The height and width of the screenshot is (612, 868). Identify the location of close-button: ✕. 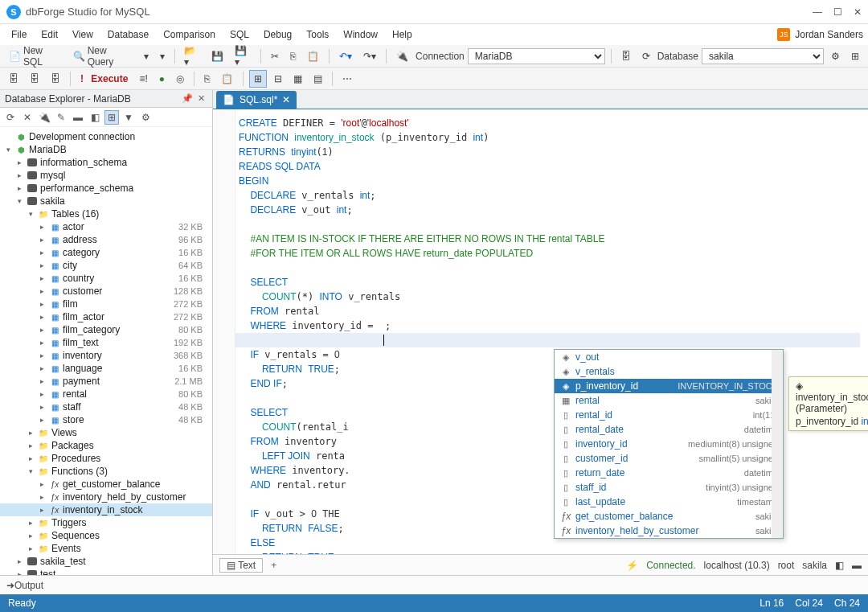
(858, 12).